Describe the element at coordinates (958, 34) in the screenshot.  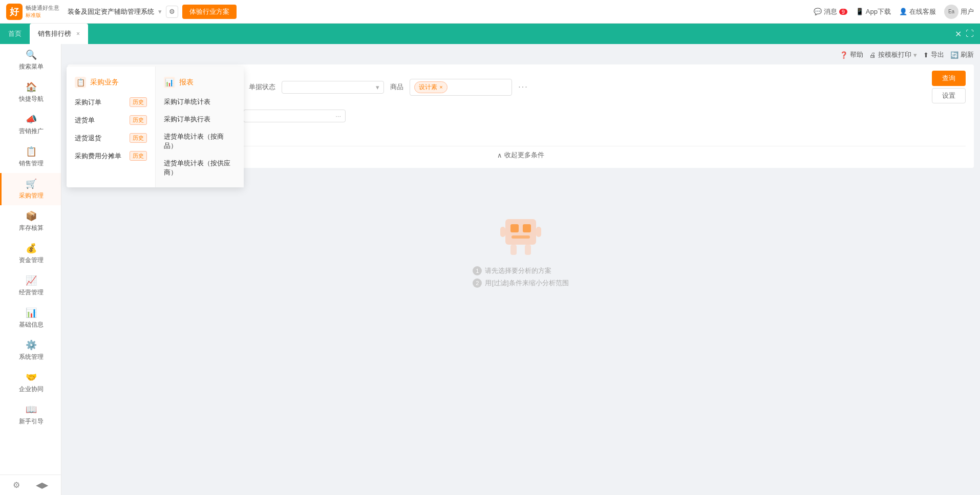
I see `tab-close-window-icon: ✕` at that location.